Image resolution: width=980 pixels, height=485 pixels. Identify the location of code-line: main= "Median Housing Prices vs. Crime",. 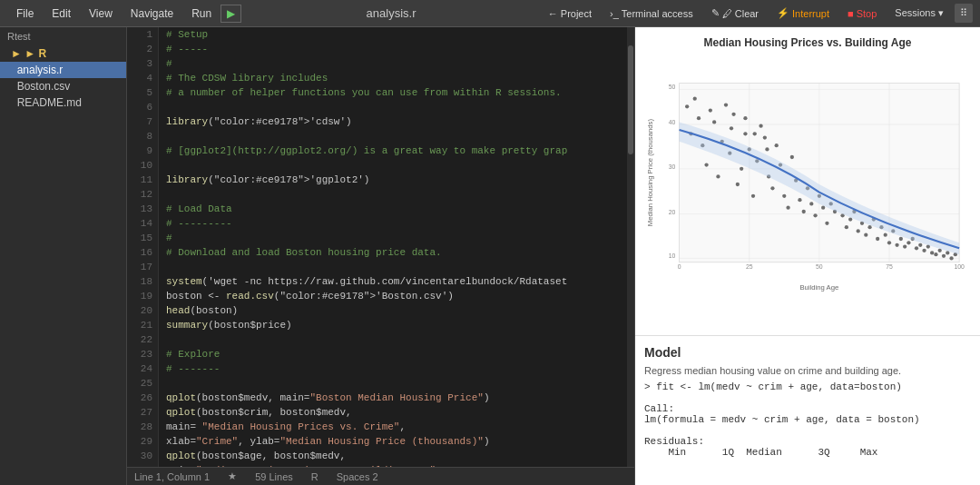
(397, 427).